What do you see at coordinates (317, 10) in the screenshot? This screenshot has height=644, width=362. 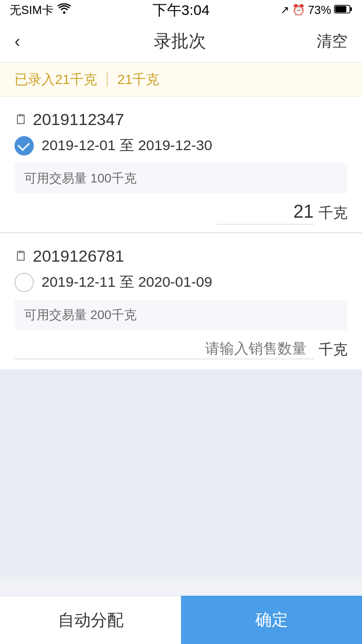 I see `status-right: ↗ ⏰ 73%` at bounding box center [317, 10].